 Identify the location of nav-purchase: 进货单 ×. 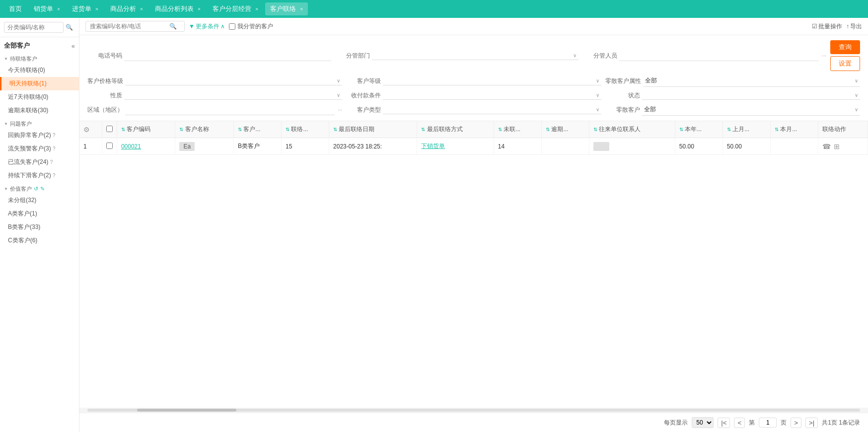
(85, 9).